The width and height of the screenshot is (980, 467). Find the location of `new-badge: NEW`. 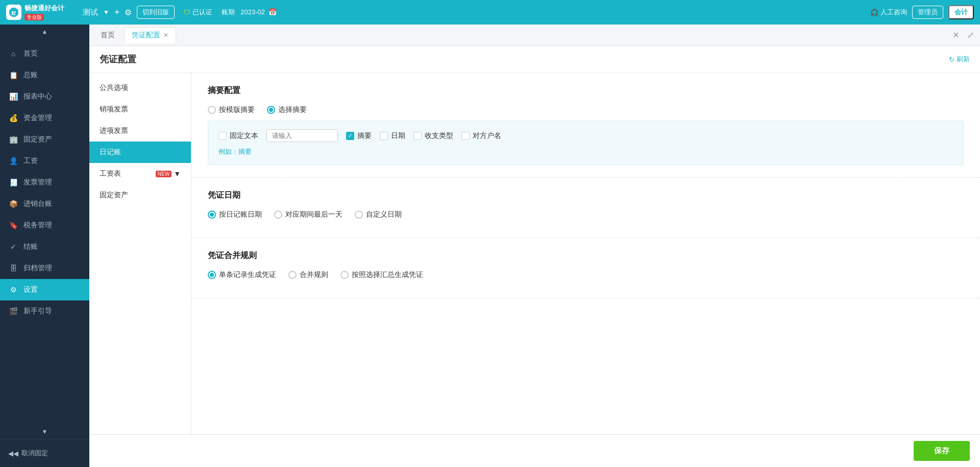

new-badge: NEW is located at coordinates (163, 174).